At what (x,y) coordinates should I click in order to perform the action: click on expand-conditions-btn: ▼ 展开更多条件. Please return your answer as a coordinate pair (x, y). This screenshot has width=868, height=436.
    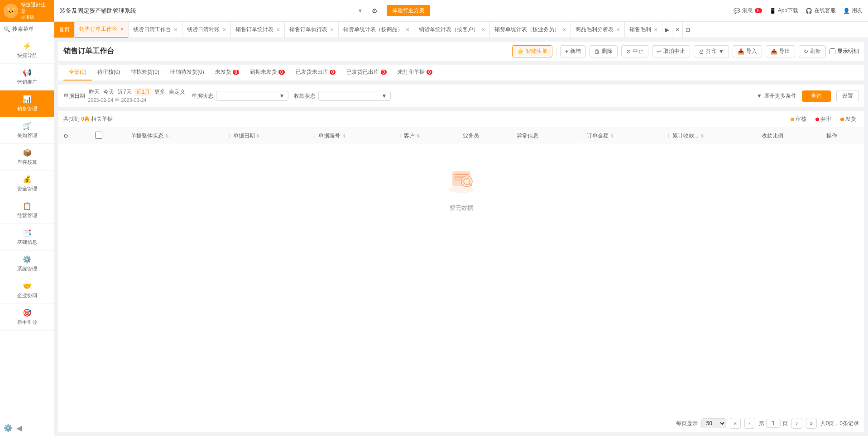
    Looking at the image, I should click on (777, 96).